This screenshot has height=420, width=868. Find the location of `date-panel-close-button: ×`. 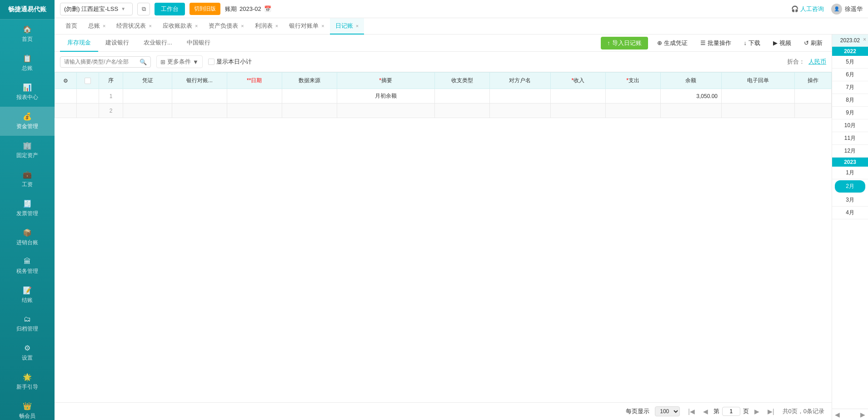

date-panel-close-button: × is located at coordinates (864, 40).